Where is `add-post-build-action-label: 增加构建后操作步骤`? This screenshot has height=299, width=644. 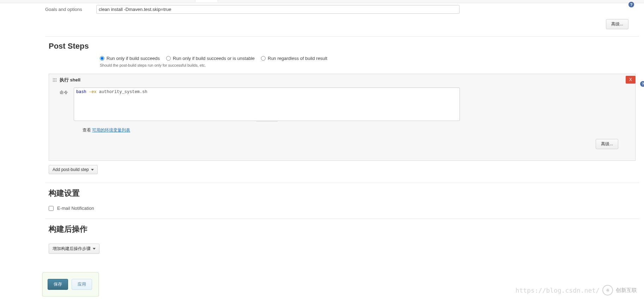
add-post-build-action-label: 增加构建后操作步骤 is located at coordinates (72, 249).